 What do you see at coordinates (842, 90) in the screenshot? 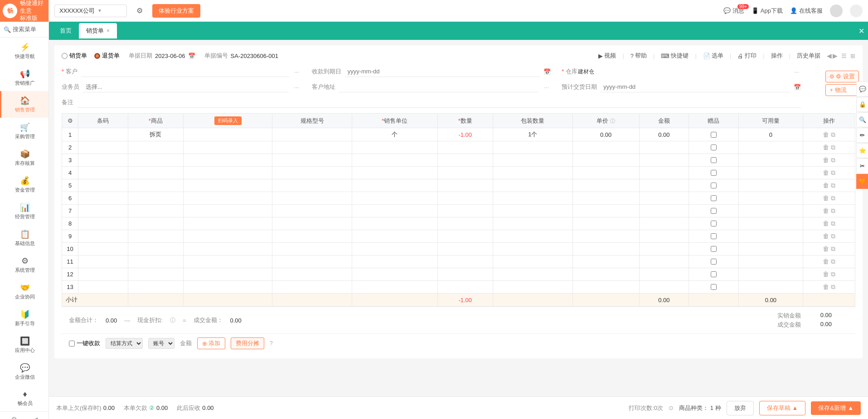
I see `logistics-side-button: + 物流` at bounding box center [842, 90].